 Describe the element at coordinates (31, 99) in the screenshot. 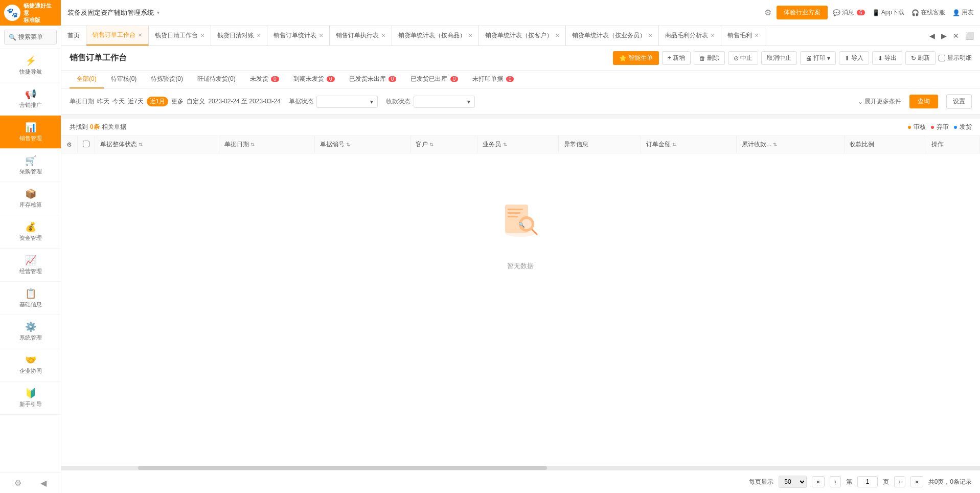

I see `sidebar-item-marketing: 📢 营销推广` at that location.